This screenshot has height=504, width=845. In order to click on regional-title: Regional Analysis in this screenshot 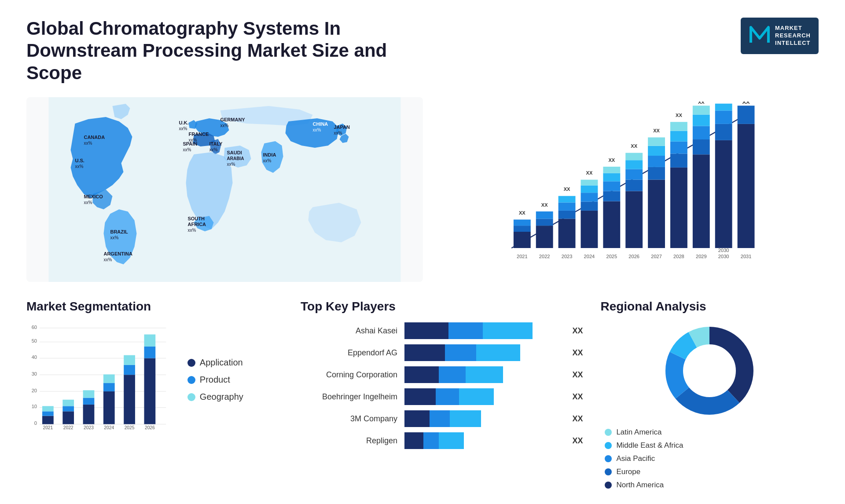, I will do `click(709, 307)`.